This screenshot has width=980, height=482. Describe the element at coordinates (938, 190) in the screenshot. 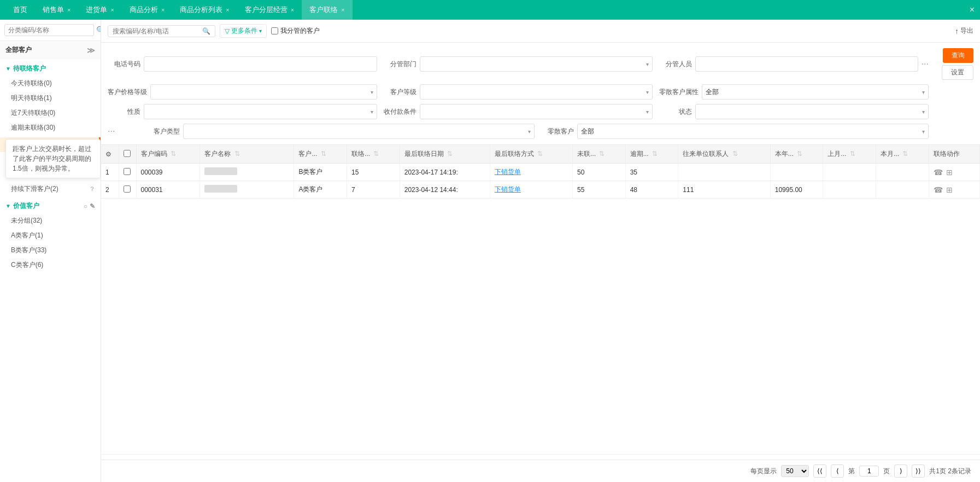

I see `row2-phone-icon: ☎` at that location.